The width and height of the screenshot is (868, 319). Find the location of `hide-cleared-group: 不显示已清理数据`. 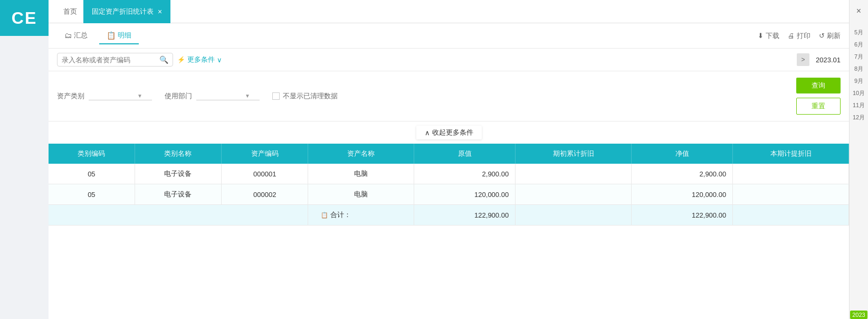

hide-cleared-group: 不显示已清理数据 is located at coordinates (305, 96).